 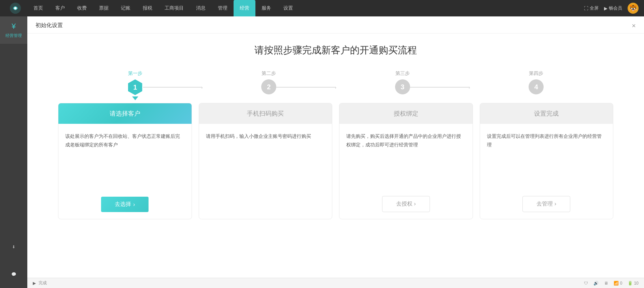 I want to click on sidebar-item-operation: ¥ 经营管理, so click(x=14, y=30).